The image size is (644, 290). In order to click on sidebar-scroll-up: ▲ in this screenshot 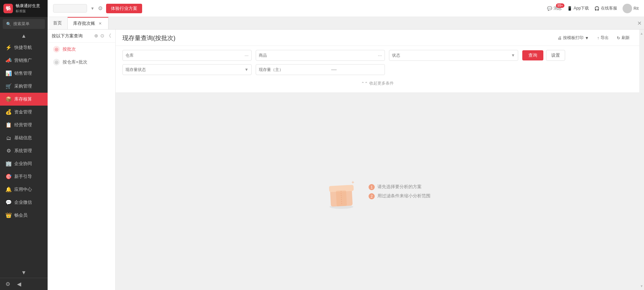, I will do `click(24, 36)`.